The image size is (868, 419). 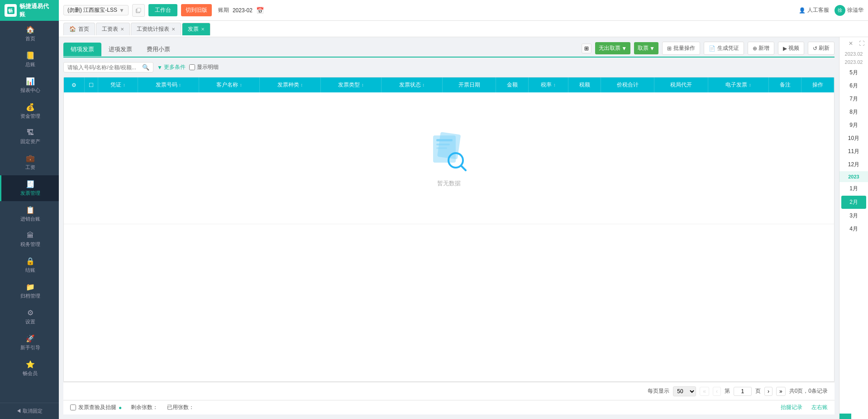 What do you see at coordinates (30, 296) in the screenshot?
I see `sidebar-label-archive: 归档管理` at bounding box center [30, 296].